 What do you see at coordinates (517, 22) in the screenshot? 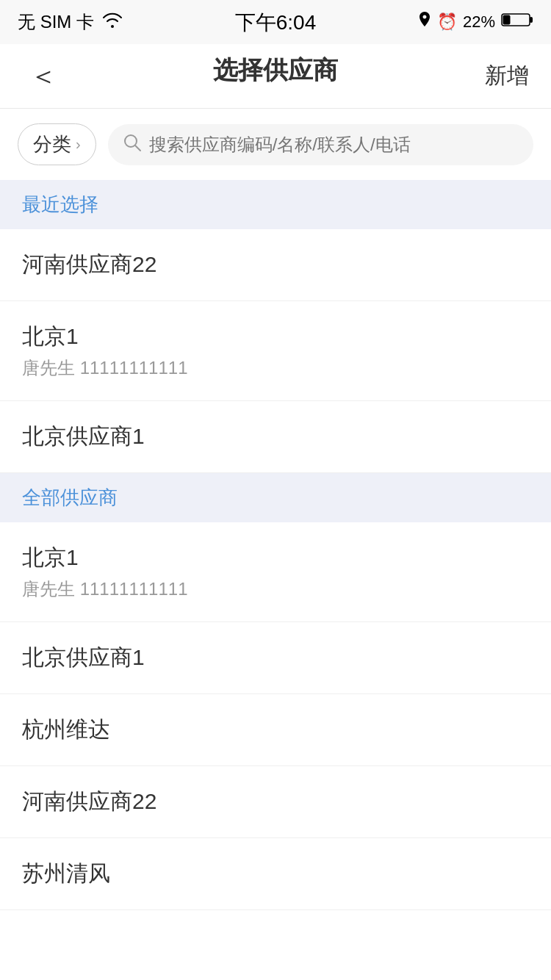
I see `battery-icon` at bounding box center [517, 22].